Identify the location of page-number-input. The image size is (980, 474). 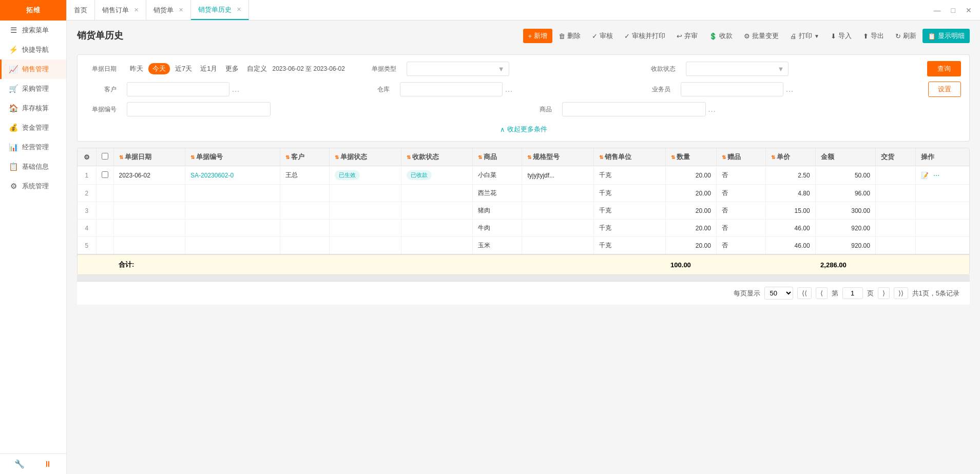
(853, 293).